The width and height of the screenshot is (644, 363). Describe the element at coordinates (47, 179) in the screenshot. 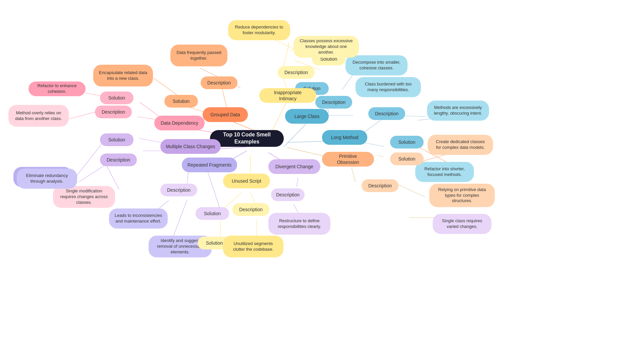

I see `eliminate-redundancy-node: Eliminate redundancy through analysis.` at that location.